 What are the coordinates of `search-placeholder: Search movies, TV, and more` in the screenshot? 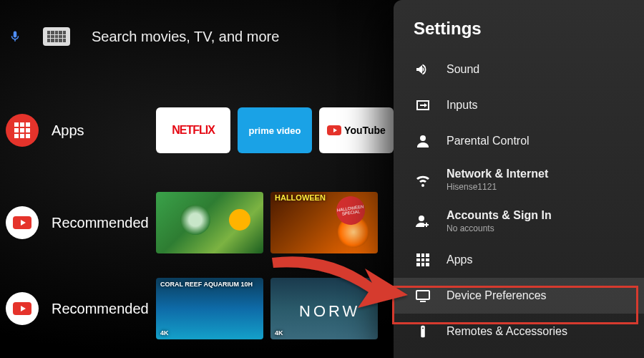 It's located at (185, 37).